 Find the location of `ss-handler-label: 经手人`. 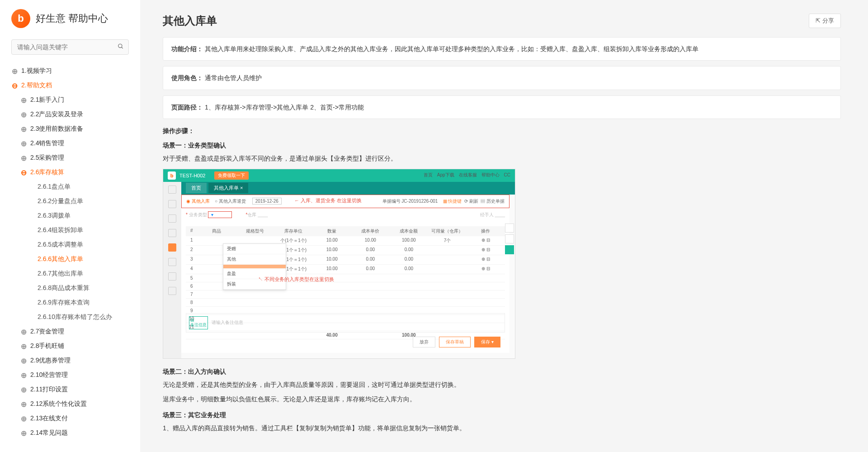

ss-handler-label: 经手人 is located at coordinates (487, 214).